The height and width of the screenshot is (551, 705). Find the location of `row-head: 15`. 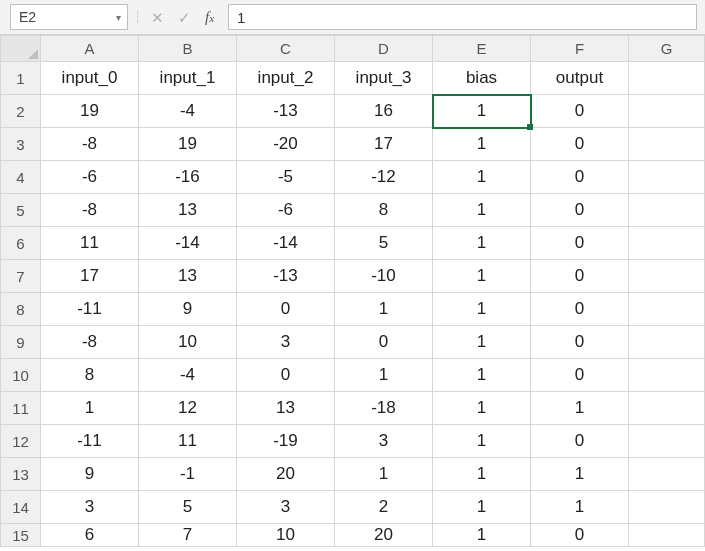

row-head: 15 is located at coordinates (21, 536).